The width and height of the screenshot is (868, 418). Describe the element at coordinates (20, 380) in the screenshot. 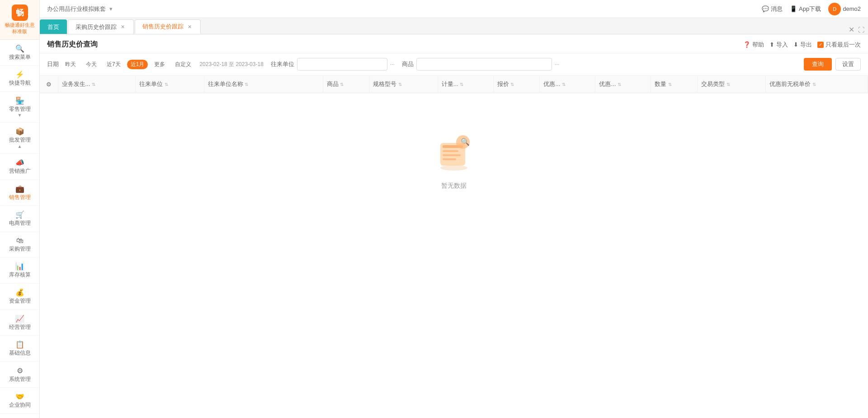

I see `sidebar-item-system-label: 系统管理` at that location.